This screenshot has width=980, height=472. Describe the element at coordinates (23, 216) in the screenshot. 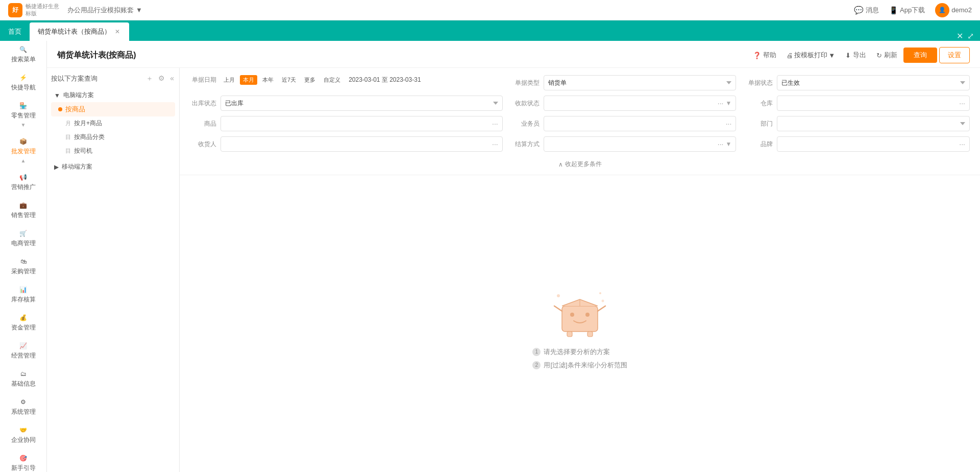

I see `sales-label: 销售管理` at that location.